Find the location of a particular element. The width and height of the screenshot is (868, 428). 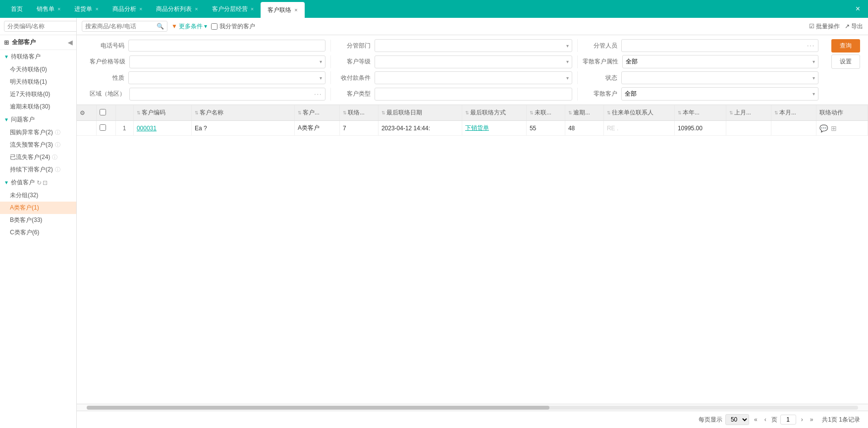

cell-last-method: 下销货单 is located at coordinates (494, 128).